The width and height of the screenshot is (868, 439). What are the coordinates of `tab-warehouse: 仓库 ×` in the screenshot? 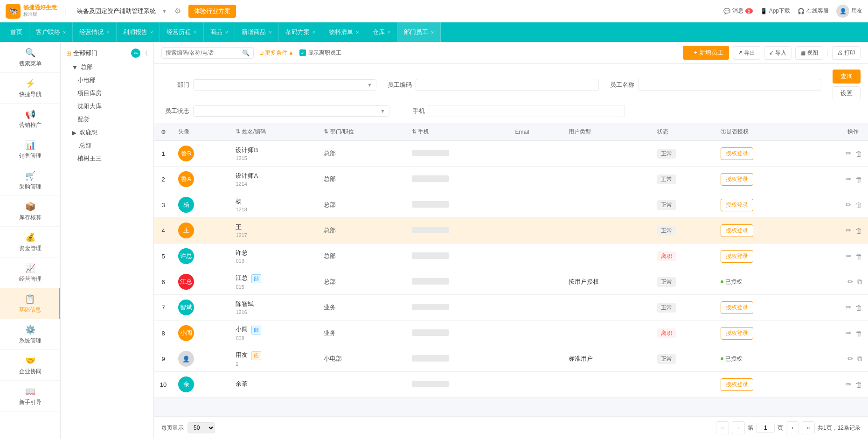 It's located at (382, 32).